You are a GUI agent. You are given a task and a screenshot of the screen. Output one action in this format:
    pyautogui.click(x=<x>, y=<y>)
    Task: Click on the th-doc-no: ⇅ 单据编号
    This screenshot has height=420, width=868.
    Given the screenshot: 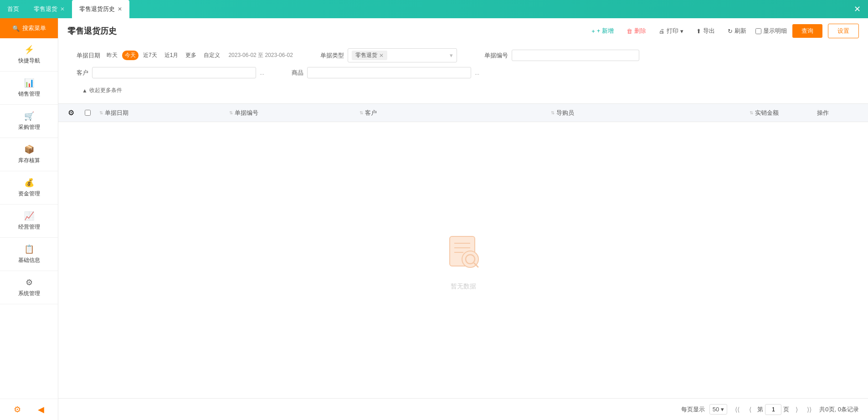 What is the action you would take?
    pyautogui.click(x=291, y=113)
    